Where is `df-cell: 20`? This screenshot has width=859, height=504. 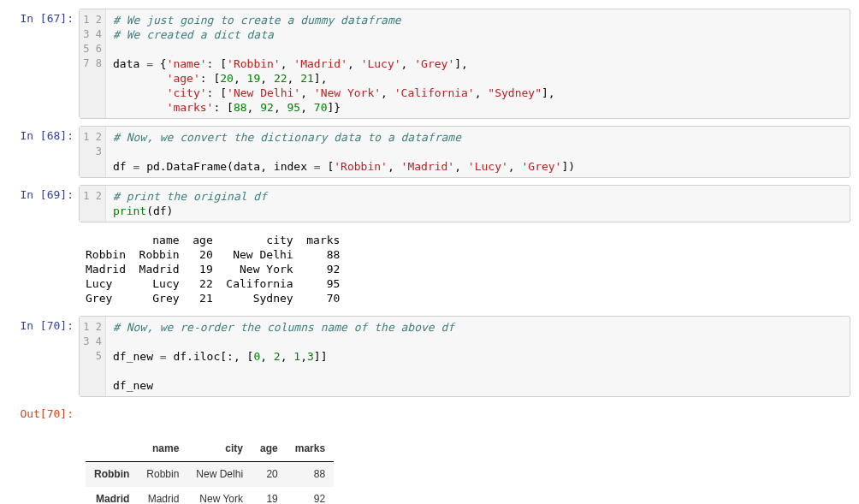 df-cell: 20 is located at coordinates (269, 475).